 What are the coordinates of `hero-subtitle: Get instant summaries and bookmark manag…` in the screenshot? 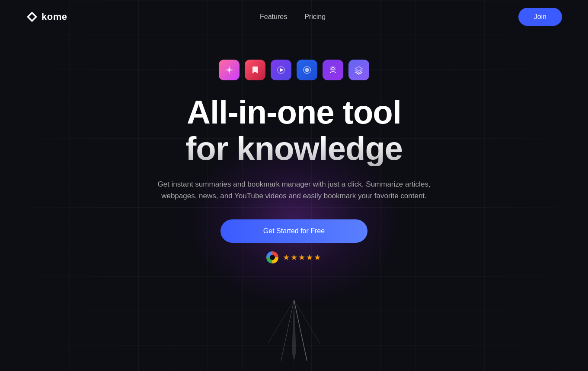 It's located at (294, 190).